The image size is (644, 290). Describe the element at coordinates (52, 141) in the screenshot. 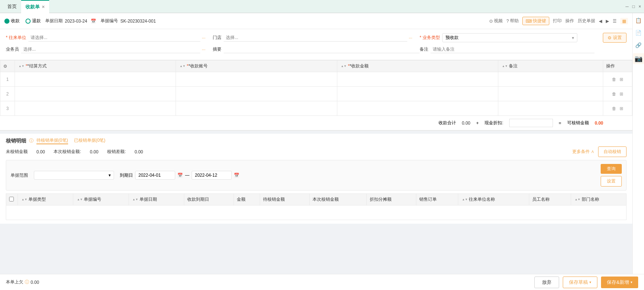

I see `tab-pending: 待核销单据(0笔)` at that location.